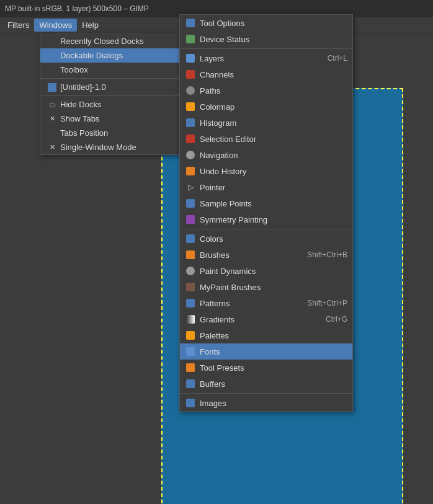 The height and width of the screenshot is (504, 433). Describe the element at coordinates (190, 255) in the screenshot. I see `brushes-icon` at that location.